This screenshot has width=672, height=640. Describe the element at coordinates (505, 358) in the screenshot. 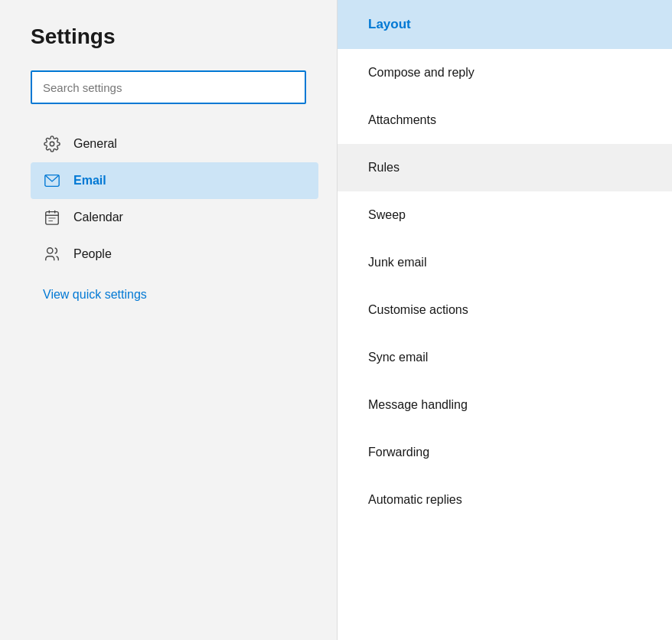

I see `right-panel-item-sync-email: Sync email` at that location.